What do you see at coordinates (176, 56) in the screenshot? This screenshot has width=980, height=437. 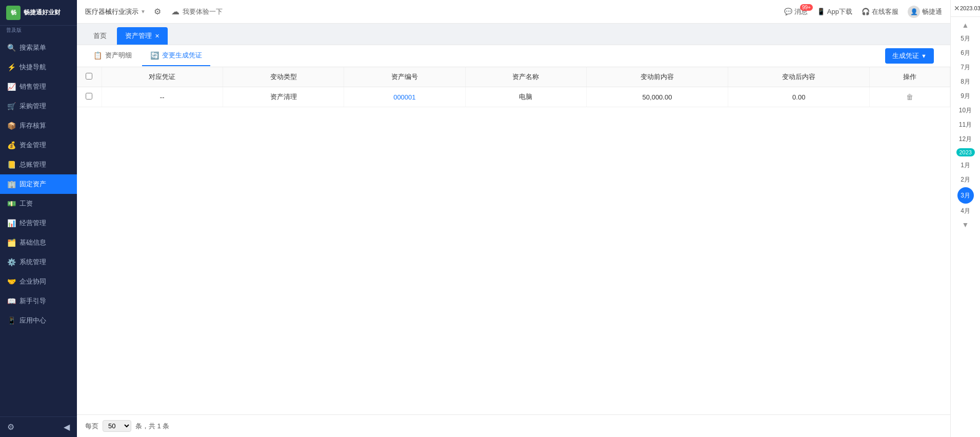 I see `inner-tab-change-voucher: 🔄 变更生成凭证` at bounding box center [176, 56].